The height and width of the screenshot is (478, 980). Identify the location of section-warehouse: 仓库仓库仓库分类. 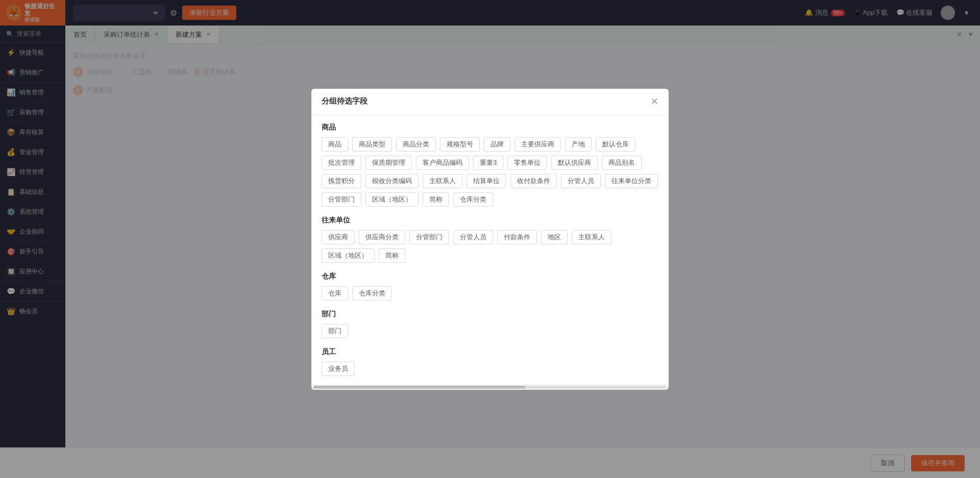
(490, 286).